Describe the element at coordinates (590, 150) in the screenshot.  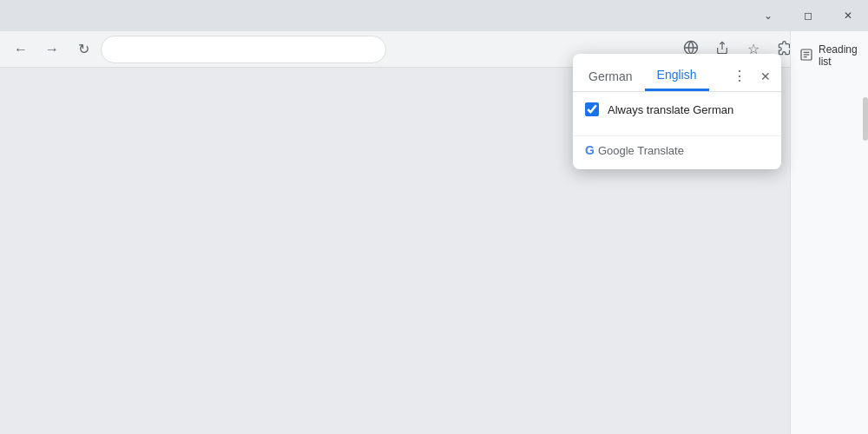
I see `google-logo: G` at that location.